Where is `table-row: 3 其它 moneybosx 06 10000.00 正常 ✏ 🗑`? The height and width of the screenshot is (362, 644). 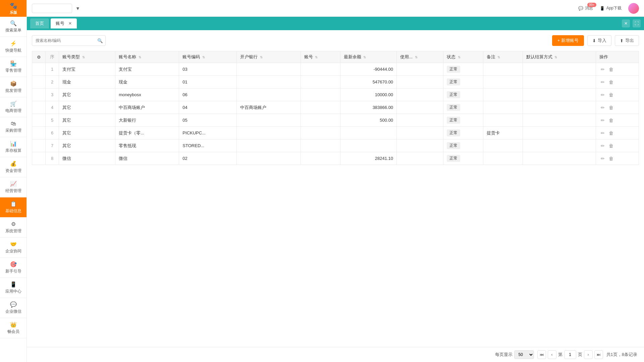
table-row: 3 其它 moneybosx 06 10000.00 正常 ✏ 🗑 is located at coordinates (335, 95).